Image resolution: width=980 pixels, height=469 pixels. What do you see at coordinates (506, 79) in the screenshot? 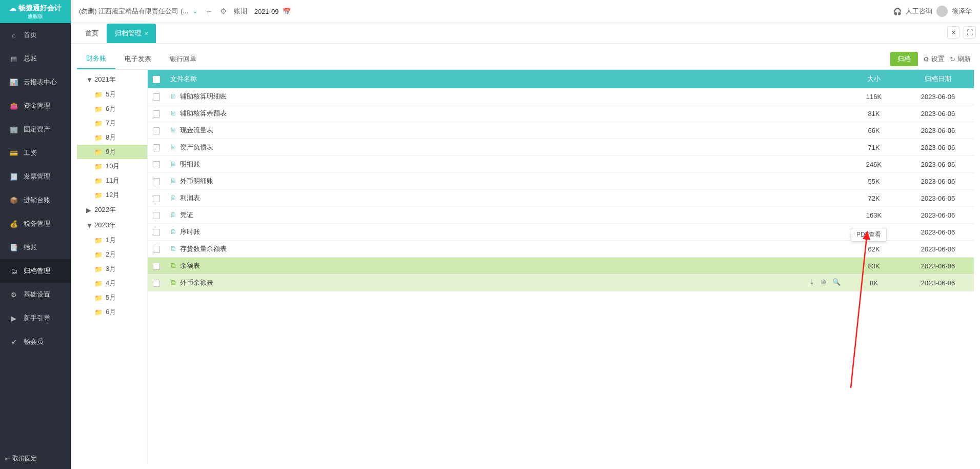
I see `col-name: 文件名称` at bounding box center [506, 79].